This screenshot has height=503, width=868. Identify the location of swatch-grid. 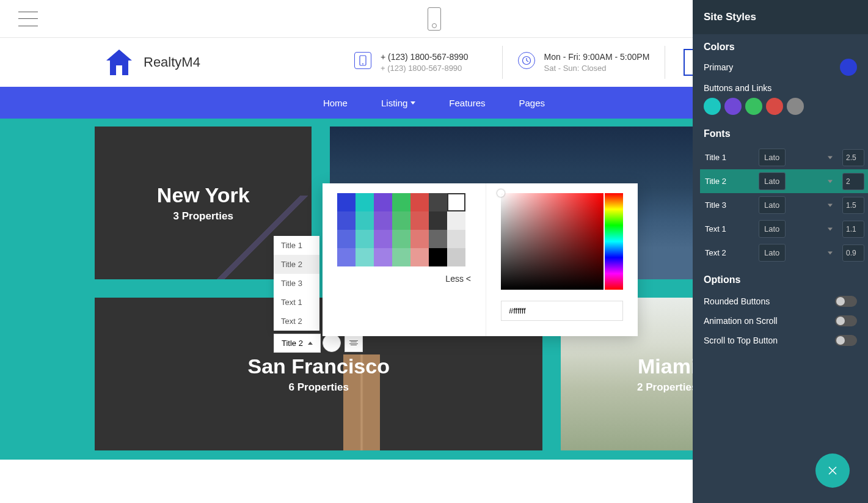
(404, 230).